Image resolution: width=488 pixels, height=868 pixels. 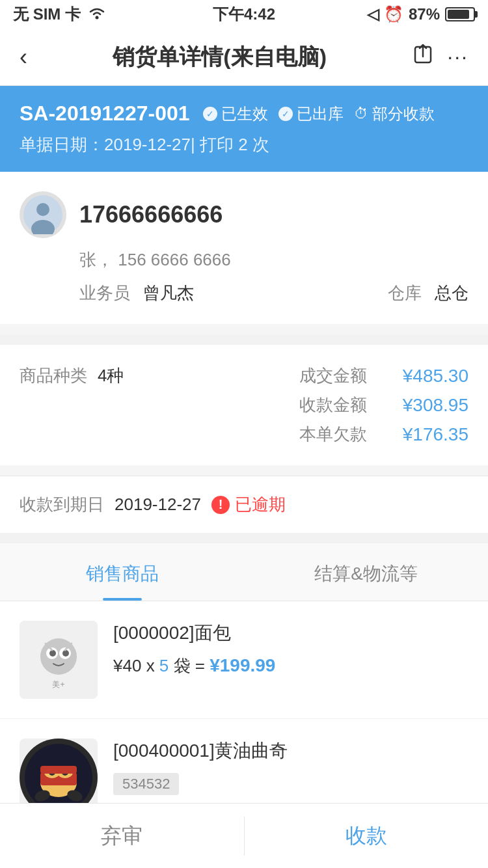 What do you see at coordinates (274, 260) in the screenshot?
I see `customer-sub-info: 张， 156 6666 6666` at bounding box center [274, 260].